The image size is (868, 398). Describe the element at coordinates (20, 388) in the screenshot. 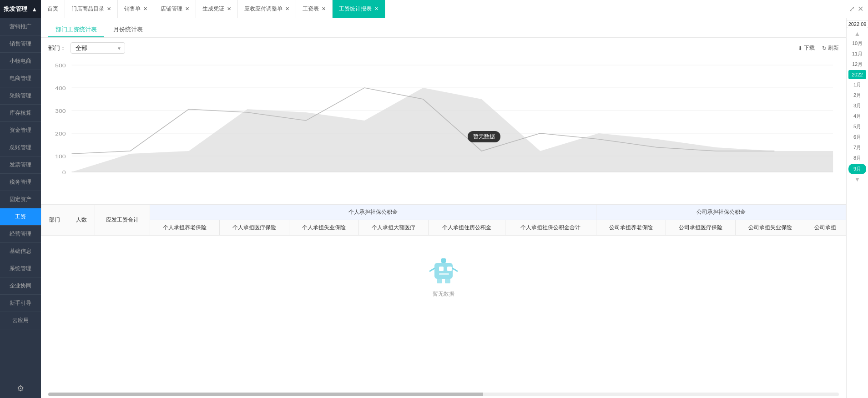

I see `sidebar-settings-icon: ⚙` at that location.